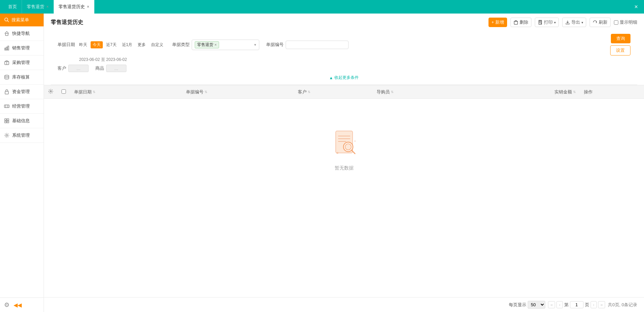 This screenshot has height=312, width=644. Describe the element at coordinates (142, 45) in the screenshot. I see `date-btn-more: 更多` at that location.